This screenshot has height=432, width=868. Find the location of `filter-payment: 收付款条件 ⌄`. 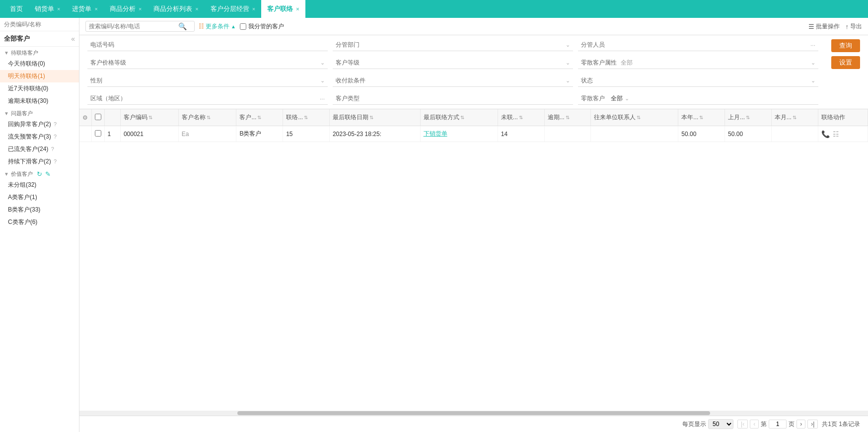

filter-payment: 收付款条件 ⌄ is located at coordinates (453, 81).